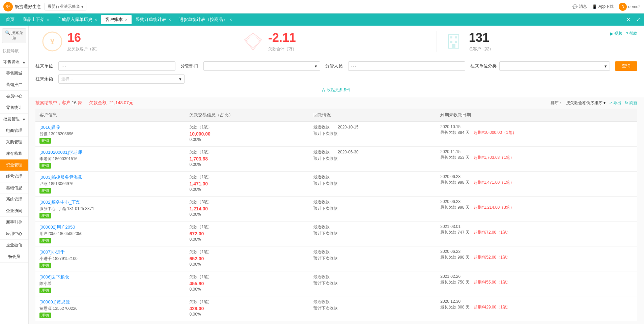 This screenshot has height=324, width=644. I want to click on collapse-bar: ⋀ 收起更多条件, so click(336, 90).